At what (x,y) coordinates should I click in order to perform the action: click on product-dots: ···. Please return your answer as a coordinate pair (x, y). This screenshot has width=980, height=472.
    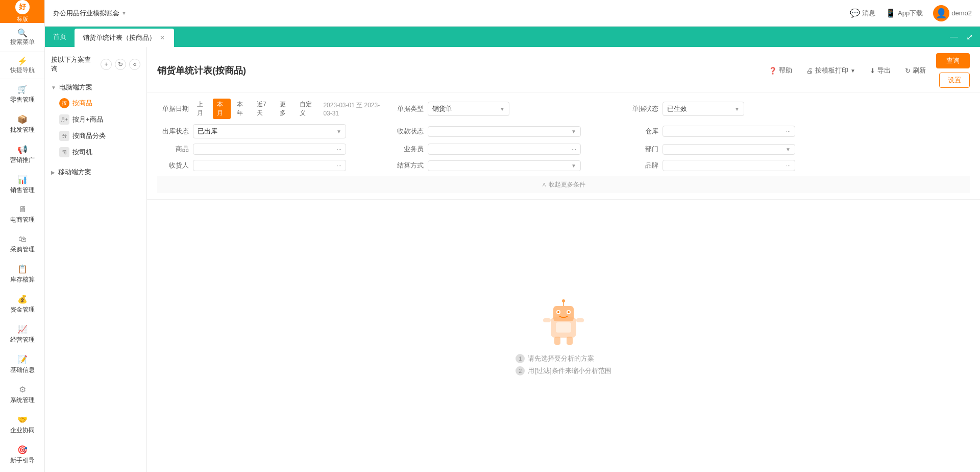
    Looking at the image, I should click on (339, 149).